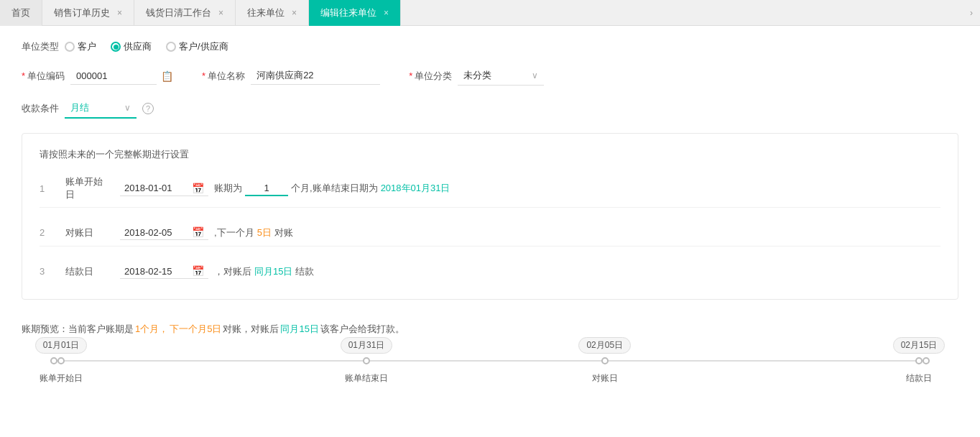 The width and height of the screenshot is (980, 437). What do you see at coordinates (490, 338) in the screenshot?
I see `preview-section: 账期预览：当前客户账期是 1个月， 下一个月5日 对账，对账后 同月15日 该客…` at bounding box center [490, 338].